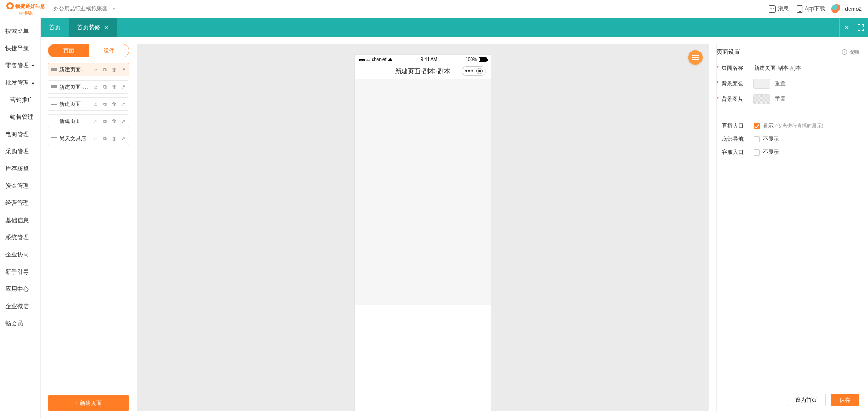  I want to click on video-help-button: 视频, so click(850, 52).